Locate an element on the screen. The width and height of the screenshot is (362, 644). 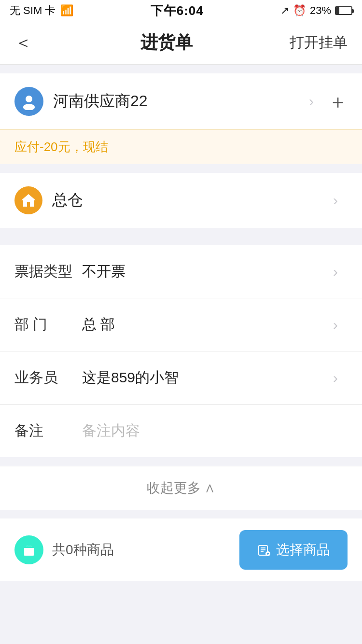
page-title: 进货单 is located at coordinates (167, 42).